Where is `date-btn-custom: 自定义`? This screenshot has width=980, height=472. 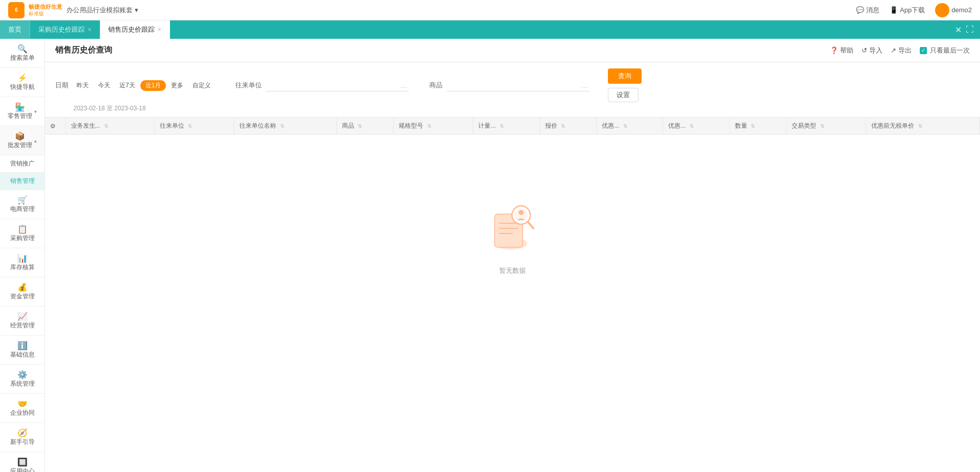
date-btn-custom: 自定义 is located at coordinates (202, 86).